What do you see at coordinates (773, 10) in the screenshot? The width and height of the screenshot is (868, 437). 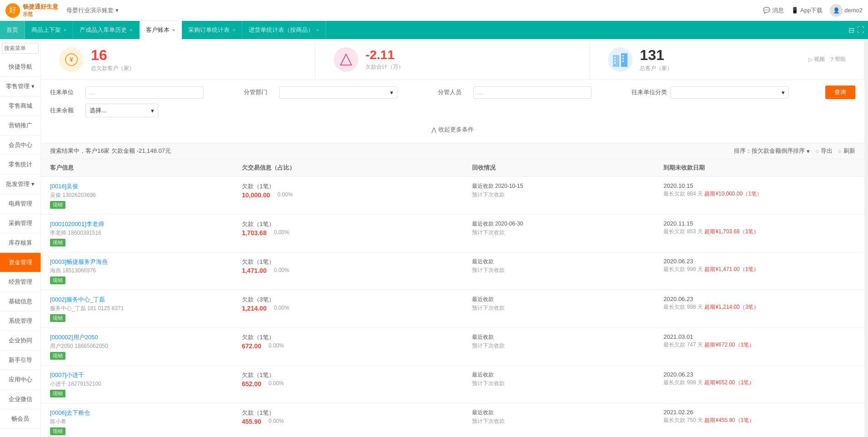 I see `message-btn: 💬 消息` at bounding box center [773, 10].